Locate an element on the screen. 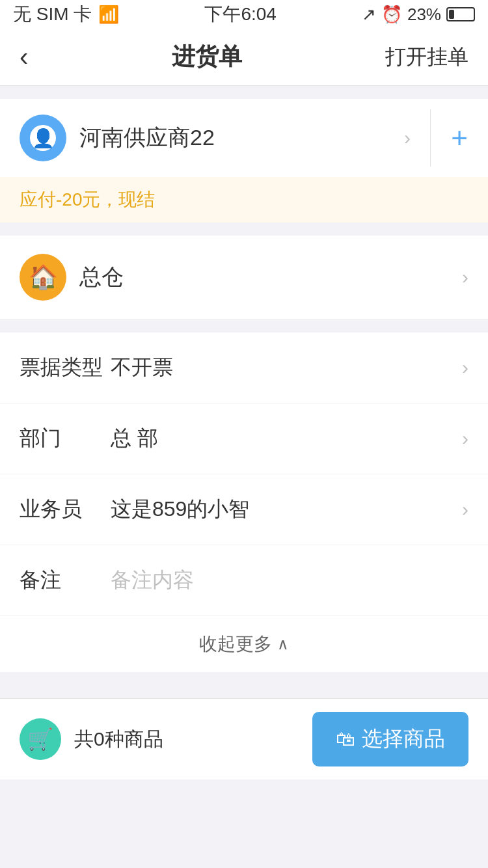  salesperson-value: 这是859的小智 is located at coordinates (286, 509).